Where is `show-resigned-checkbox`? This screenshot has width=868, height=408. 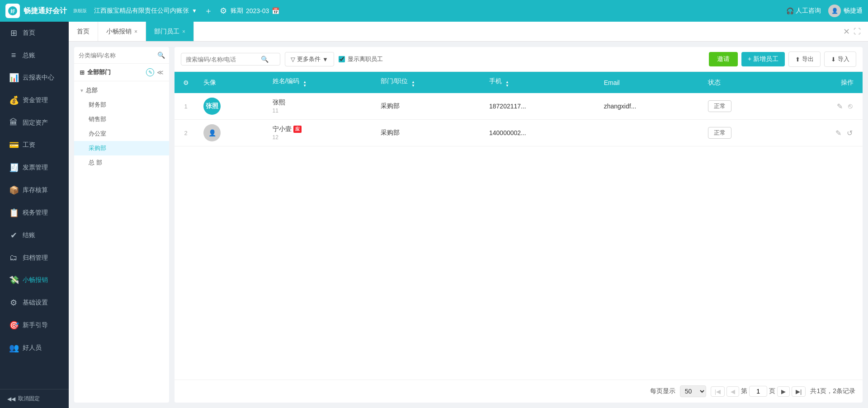 show-resigned-checkbox is located at coordinates (342, 59).